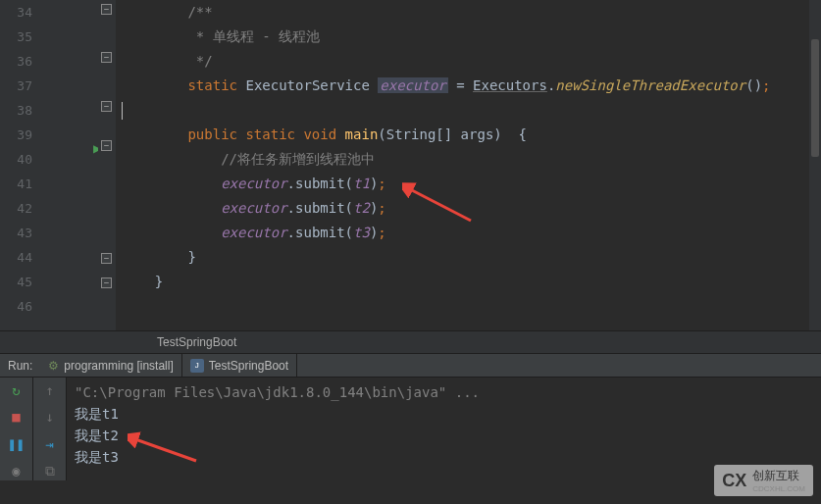 The height and width of the screenshot is (504, 821). What do you see at coordinates (22, 165) in the screenshot?
I see `line-number-gutter: 34353637383940414243444546` at bounding box center [22, 165].